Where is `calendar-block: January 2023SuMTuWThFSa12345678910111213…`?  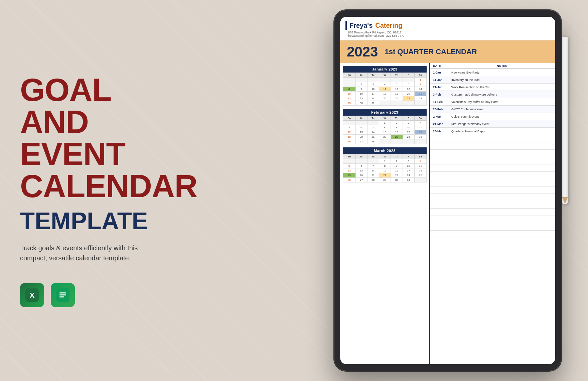 calendar-block: January 2023SuMTuWThFSa12345678910111213… is located at coordinates (385, 86).